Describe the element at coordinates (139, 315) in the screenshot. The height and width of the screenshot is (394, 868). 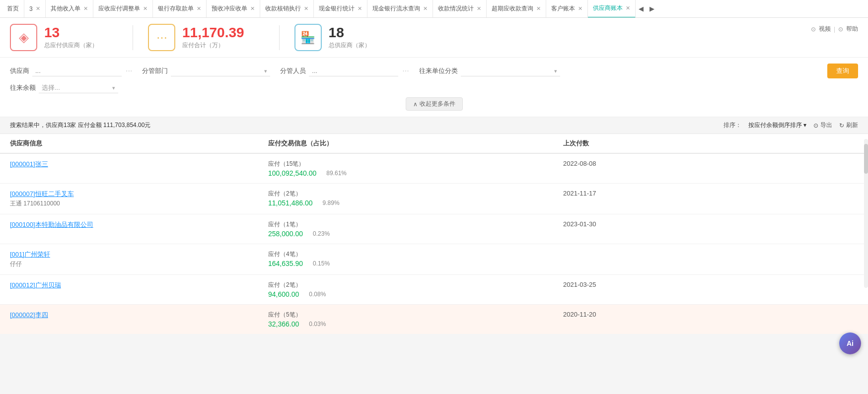
I see `supplier-link-000002: [000002]李四` at that location.